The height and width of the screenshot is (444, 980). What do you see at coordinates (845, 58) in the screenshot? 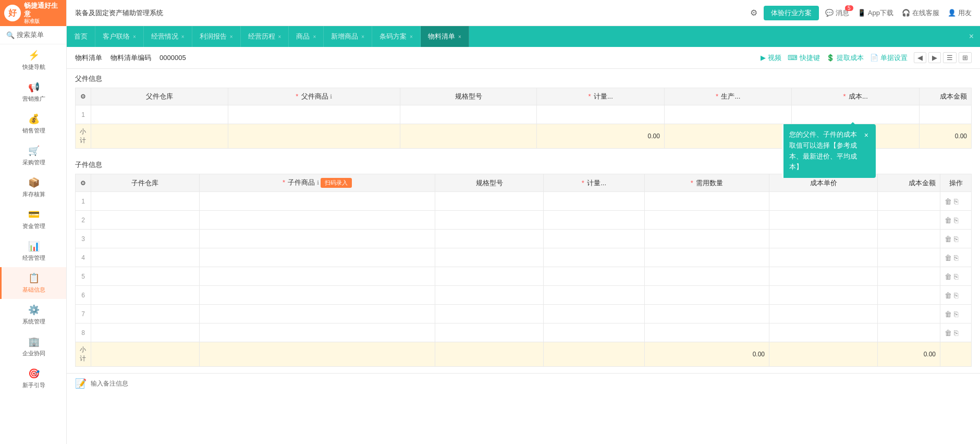
I see `cost-action: 💲 提取成本` at bounding box center [845, 58].